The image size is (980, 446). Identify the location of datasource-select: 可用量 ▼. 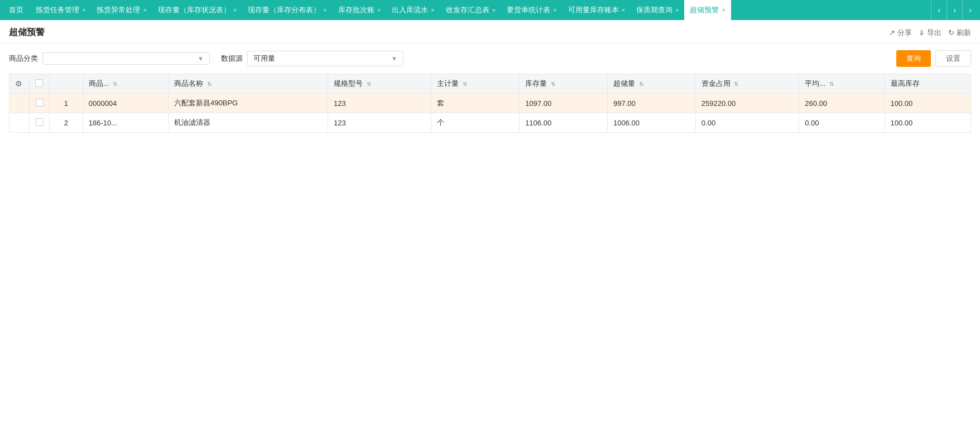
(325, 59).